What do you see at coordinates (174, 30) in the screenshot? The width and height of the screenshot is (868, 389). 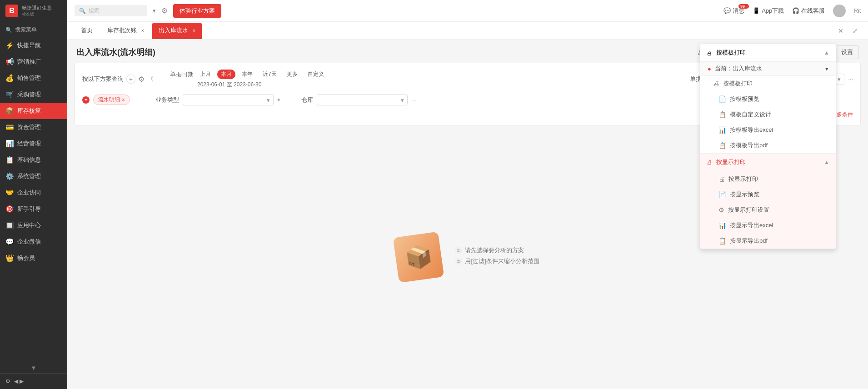 I see `tab-flow-label: 出入库流水` at bounding box center [174, 30].